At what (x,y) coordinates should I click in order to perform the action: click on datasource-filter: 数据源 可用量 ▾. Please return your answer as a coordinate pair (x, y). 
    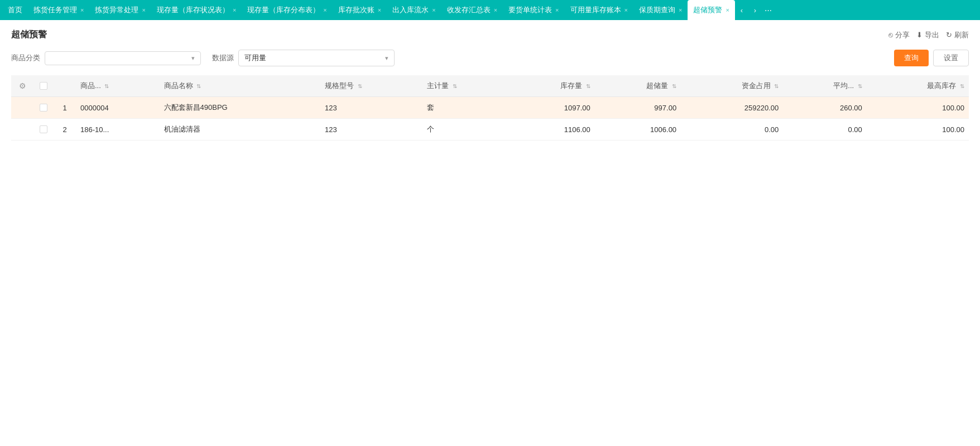
    Looking at the image, I should click on (304, 58).